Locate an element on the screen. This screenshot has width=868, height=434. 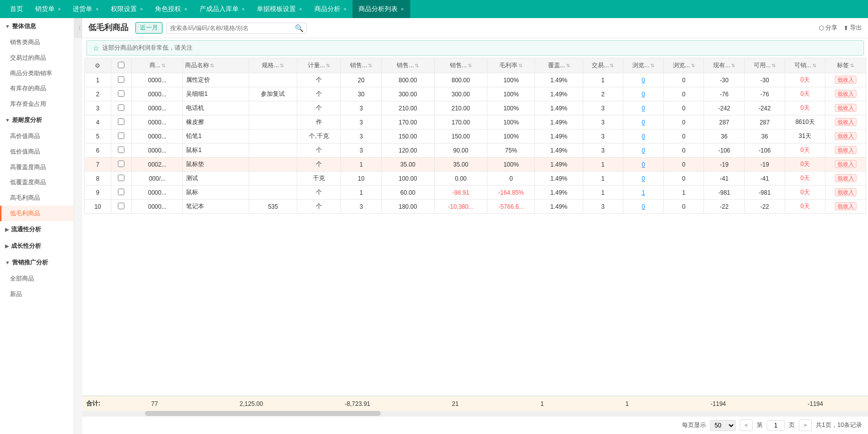
col-header-name: 商品名称⇅ is located at coordinates (216, 66).